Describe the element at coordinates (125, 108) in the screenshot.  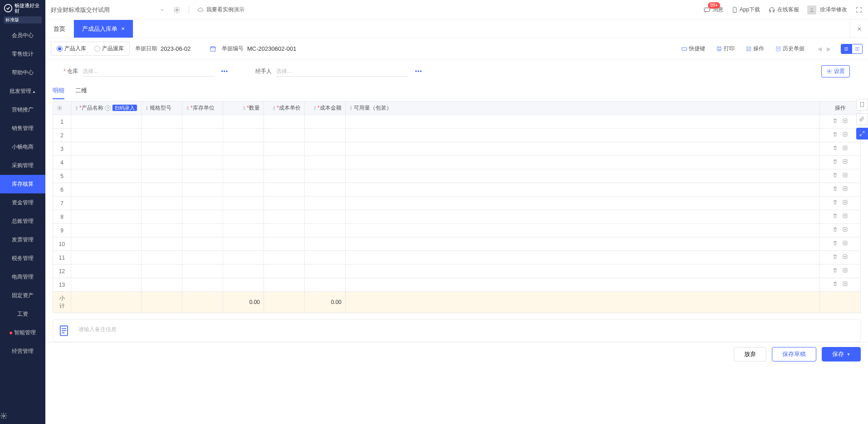
I see `scan-entry-tag: 扫码录入` at that location.